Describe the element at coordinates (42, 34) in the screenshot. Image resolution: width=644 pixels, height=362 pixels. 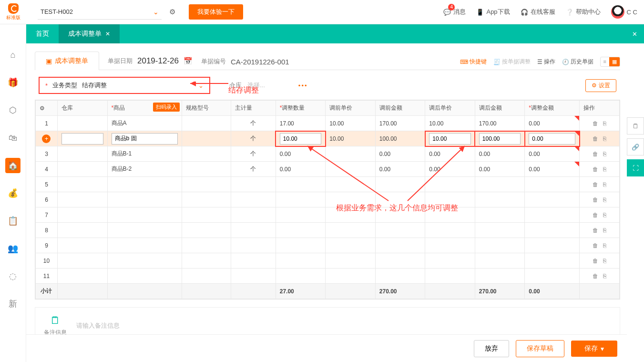
I see `tab-home-label: 首页` at that location.